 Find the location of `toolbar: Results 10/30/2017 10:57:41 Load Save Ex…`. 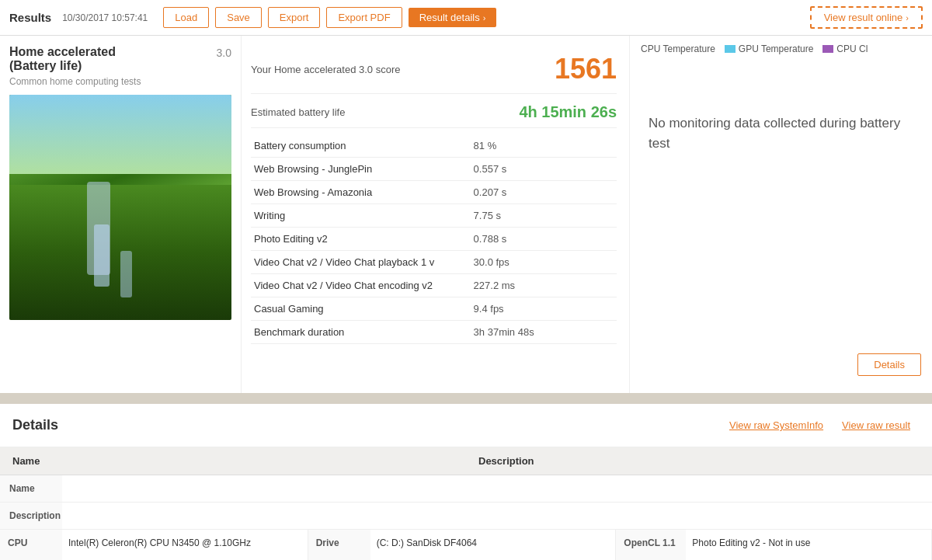

toolbar: Results 10/30/2017 10:57:41 Load Save Ex… is located at coordinates (466, 18).